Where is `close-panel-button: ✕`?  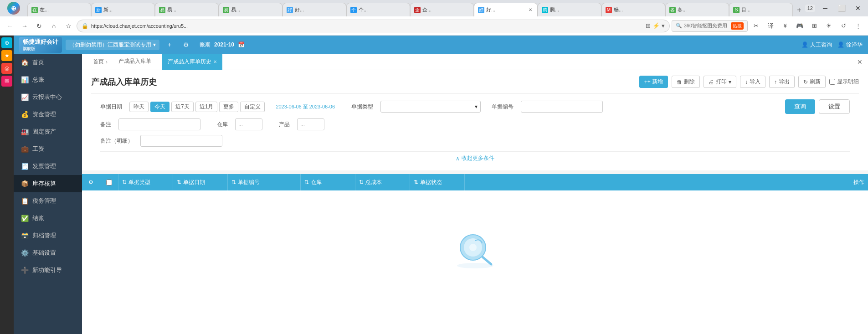 close-panel-button: ✕ is located at coordinates (860, 62).